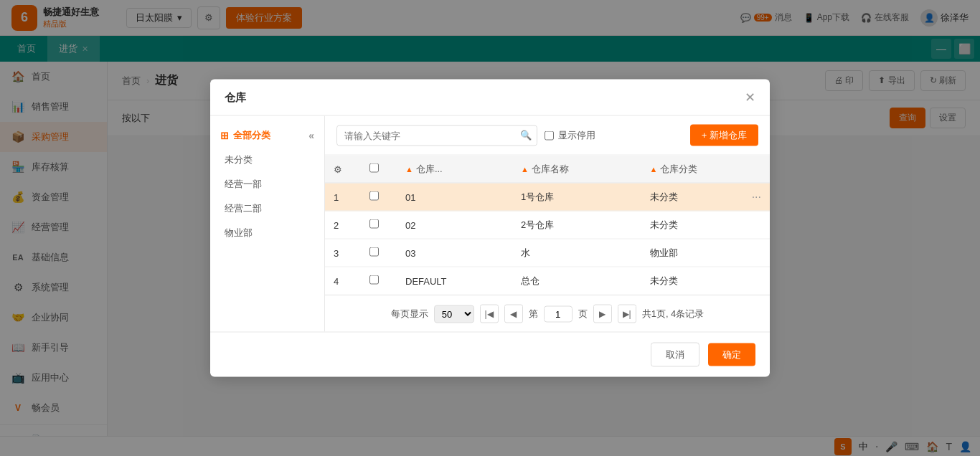 This screenshot has height=456, width=980. What do you see at coordinates (706, 196) in the screenshot?
I see `td-category: 未分类 ···` at bounding box center [706, 196].